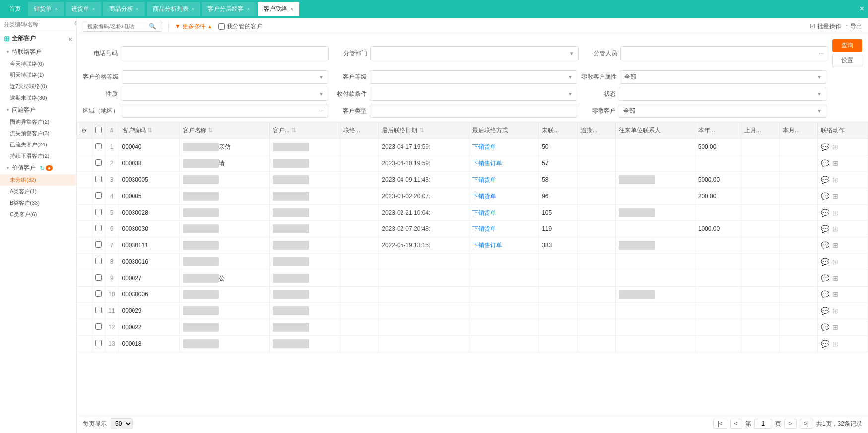 This screenshot has width=868, height=433. I want to click on nav-tab-purchase: 进货单 ×, so click(83, 9).